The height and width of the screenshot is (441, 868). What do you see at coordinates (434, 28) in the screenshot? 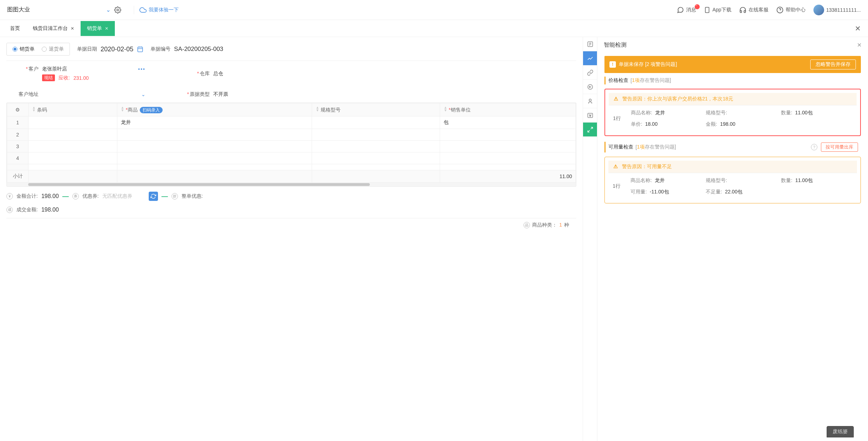
I see `tabs-bar: 首页 钱货日清工作台✕ 销货单✕ ✕` at bounding box center [434, 28].